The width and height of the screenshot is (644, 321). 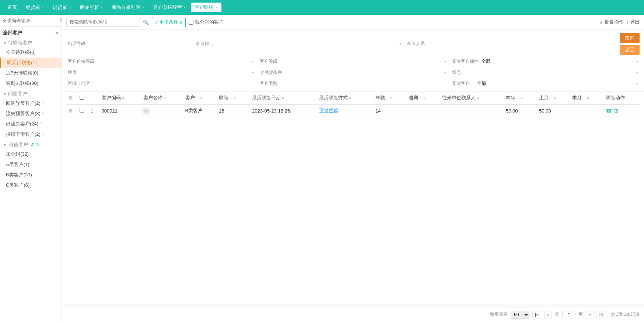 What do you see at coordinates (633, 22) in the screenshot?
I see `export-btn: ↑ 导出` at bounding box center [633, 22].